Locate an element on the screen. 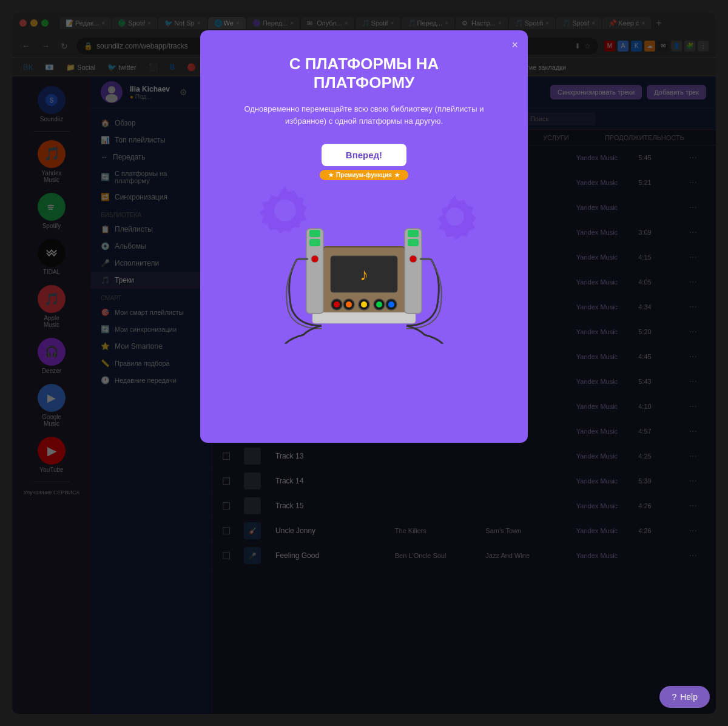 The height and width of the screenshot is (726, 728). star-right-icon: ★ is located at coordinates (397, 175).